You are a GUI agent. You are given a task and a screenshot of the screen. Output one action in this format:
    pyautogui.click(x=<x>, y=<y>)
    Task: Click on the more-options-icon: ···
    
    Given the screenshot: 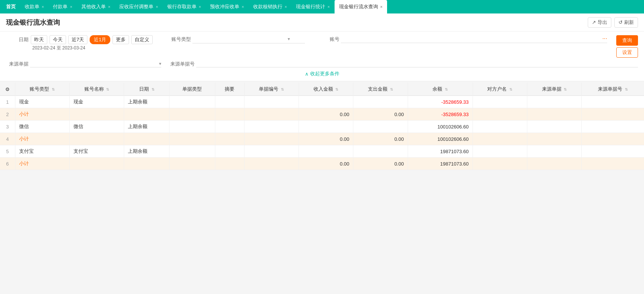 What is the action you would take?
    pyautogui.click(x=605, y=39)
    